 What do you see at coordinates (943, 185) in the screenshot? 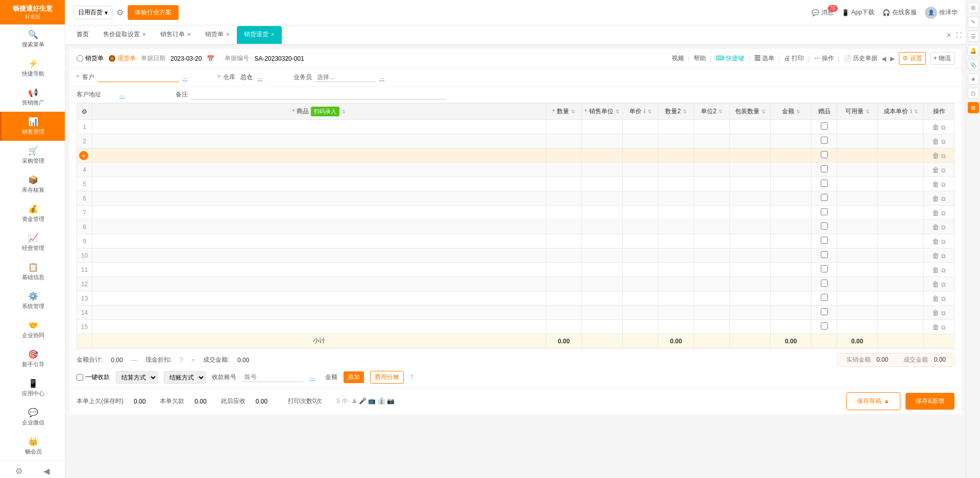
I see `copy-icon-5: ⧉` at bounding box center [943, 185].